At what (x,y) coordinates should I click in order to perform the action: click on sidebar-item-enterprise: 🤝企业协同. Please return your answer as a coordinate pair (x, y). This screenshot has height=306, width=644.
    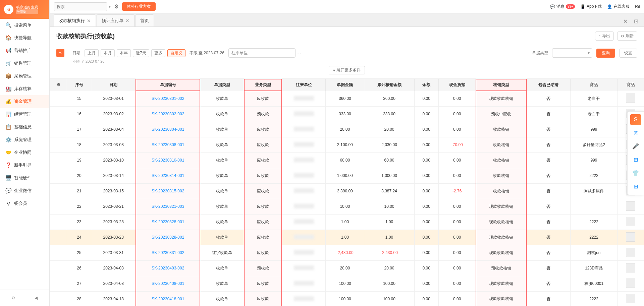
    Looking at the image, I should click on (25, 152).